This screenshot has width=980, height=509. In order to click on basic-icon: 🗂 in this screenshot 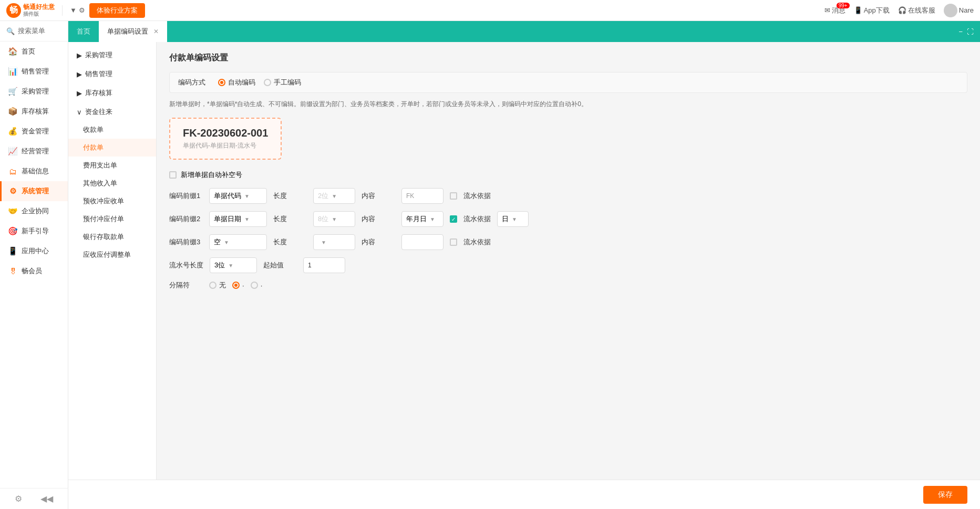, I will do `click(13, 171)`.